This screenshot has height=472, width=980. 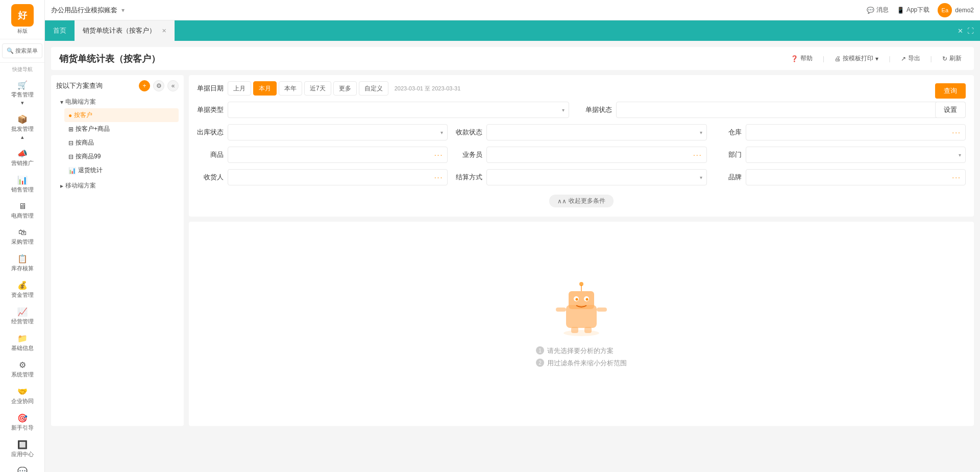 I want to click on sidebar-item-sales: 📊 销售管理, so click(x=22, y=184).